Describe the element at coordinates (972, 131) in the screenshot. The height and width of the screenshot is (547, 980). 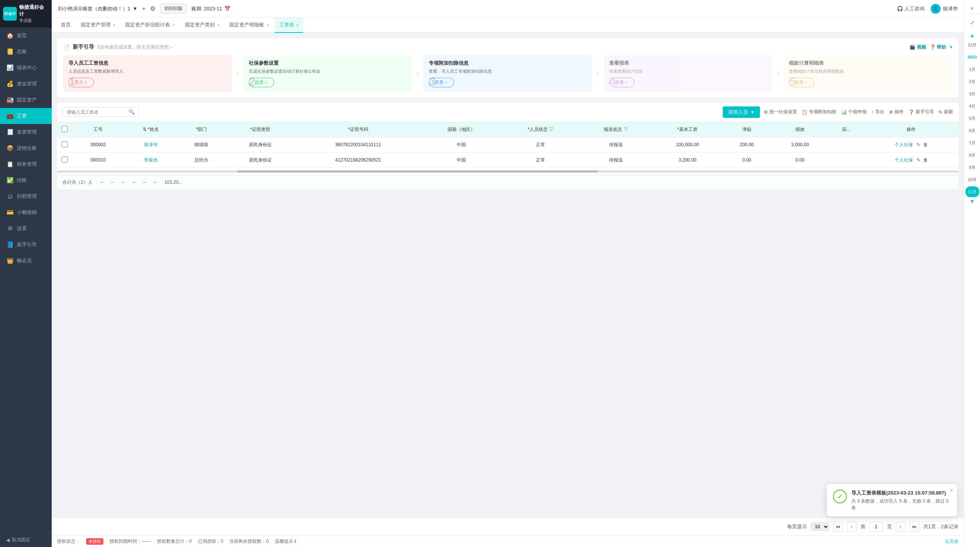
I see `month-jun: 6月` at that location.